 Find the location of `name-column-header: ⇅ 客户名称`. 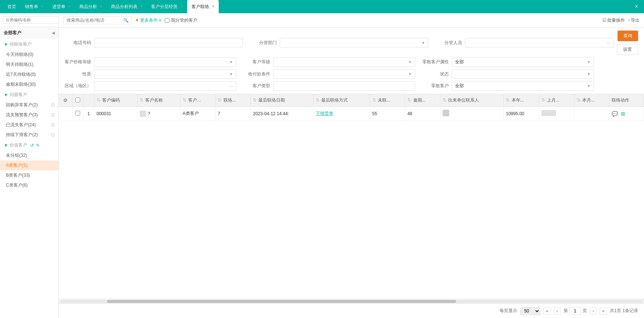

name-column-header: ⇅ 客户名称 is located at coordinates (159, 100).